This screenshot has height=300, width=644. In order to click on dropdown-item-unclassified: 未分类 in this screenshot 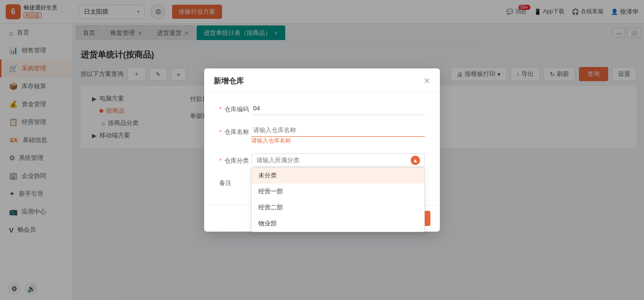, I will do `click(338, 175)`.